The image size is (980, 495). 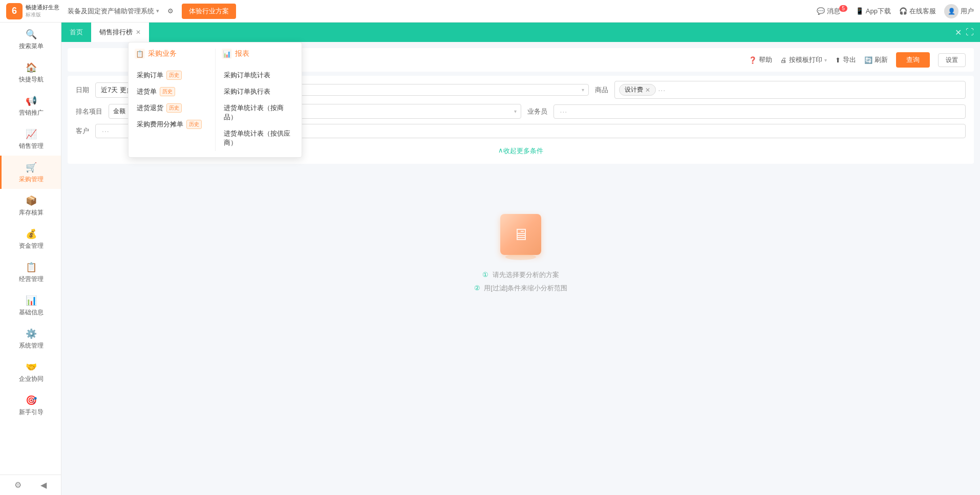 I want to click on collapse-icon: ∧, so click(x=501, y=151).